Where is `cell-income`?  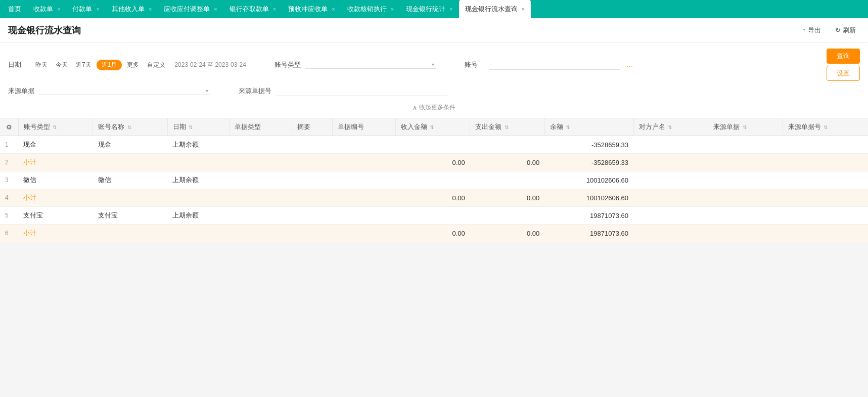
cell-income is located at coordinates (433, 145).